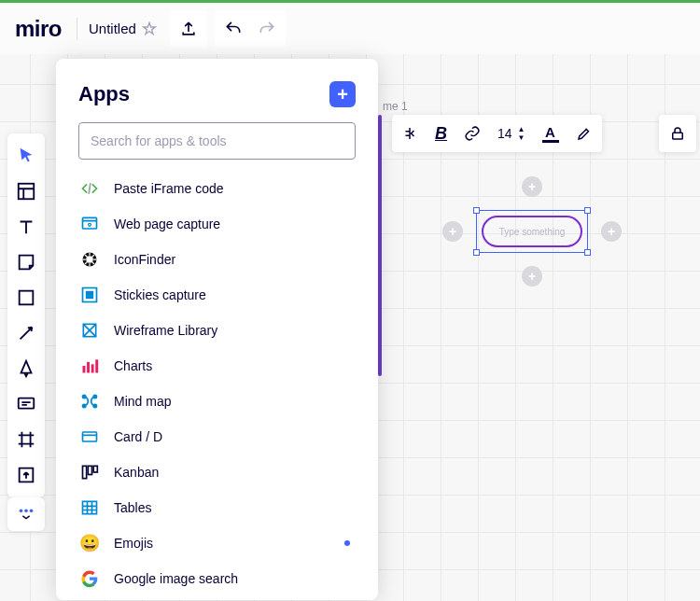  Describe the element at coordinates (133, 366) in the screenshot. I see `app-label: Charts` at that location.